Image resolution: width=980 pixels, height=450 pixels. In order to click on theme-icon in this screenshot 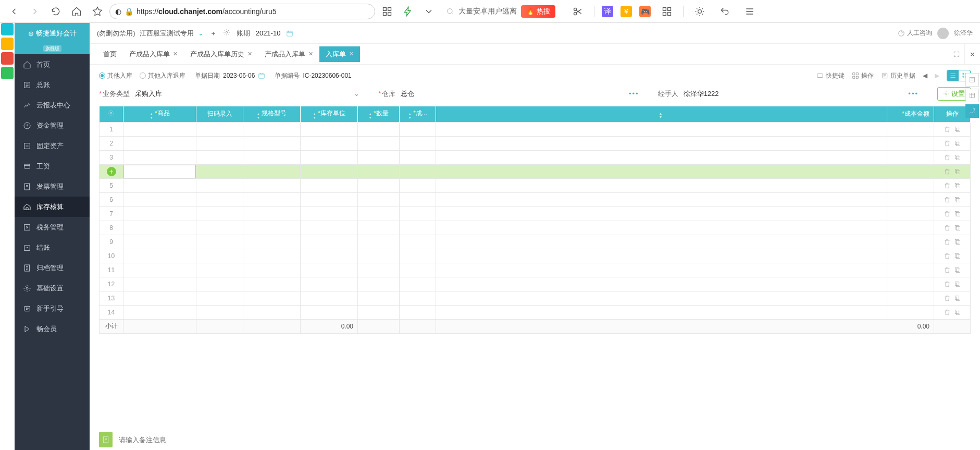, I will do `click(700, 11)`.